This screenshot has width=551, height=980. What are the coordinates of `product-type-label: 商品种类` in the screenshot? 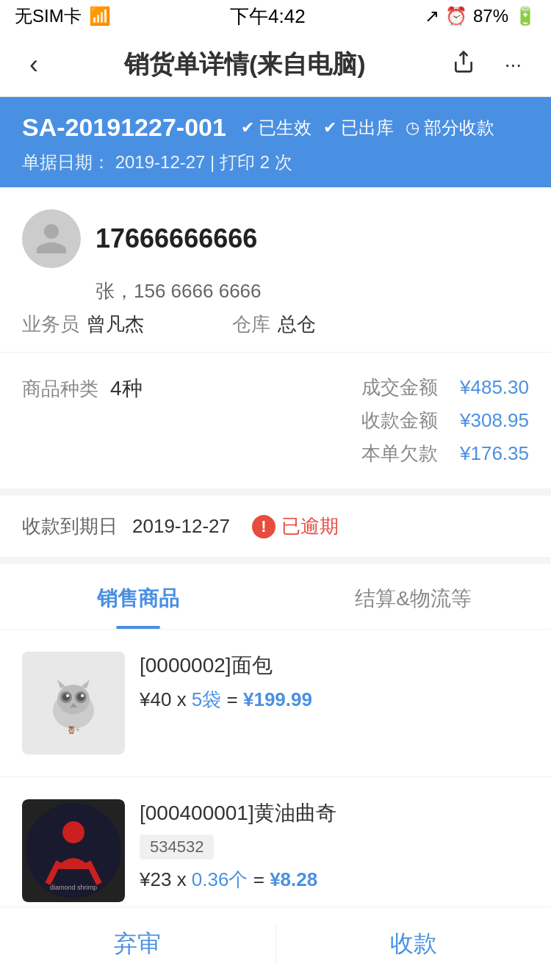 It's located at (60, 389).